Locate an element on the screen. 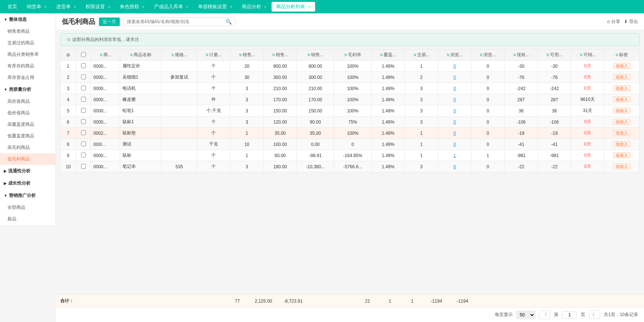 The width and height of the screenshot is (644, 322). sidebar-item-high-cover: 高覆盖度商品 is located at coordinates (28, 124).